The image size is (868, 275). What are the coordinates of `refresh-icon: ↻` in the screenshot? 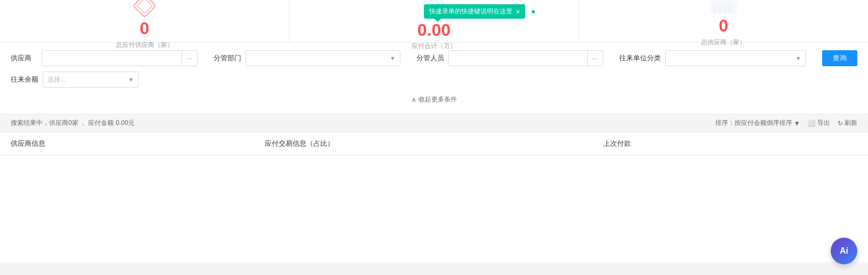 It's located at (840, 123).